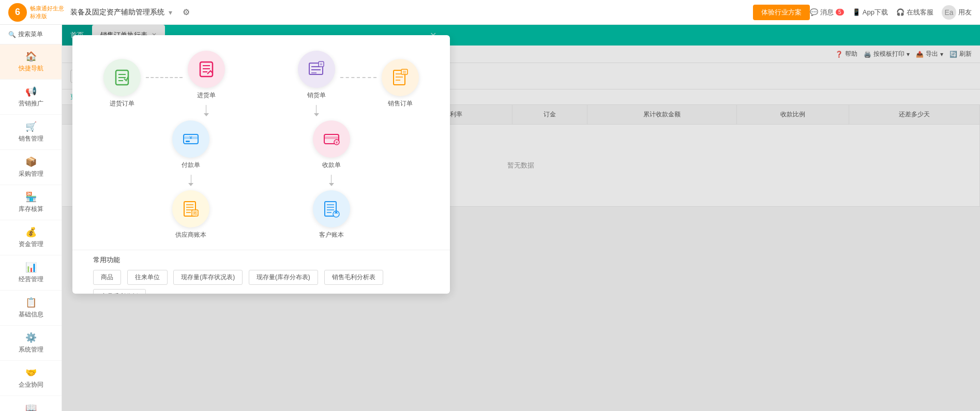  I want to click on flow-bottom-row: 账 供应商账本 客户账本, so click(261, 215).